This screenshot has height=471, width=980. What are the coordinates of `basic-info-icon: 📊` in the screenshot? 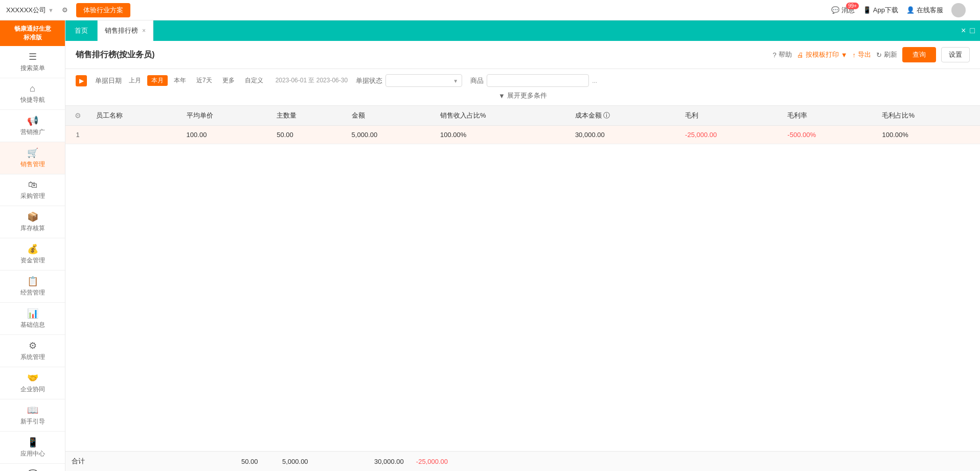 It's located at (33, 313).